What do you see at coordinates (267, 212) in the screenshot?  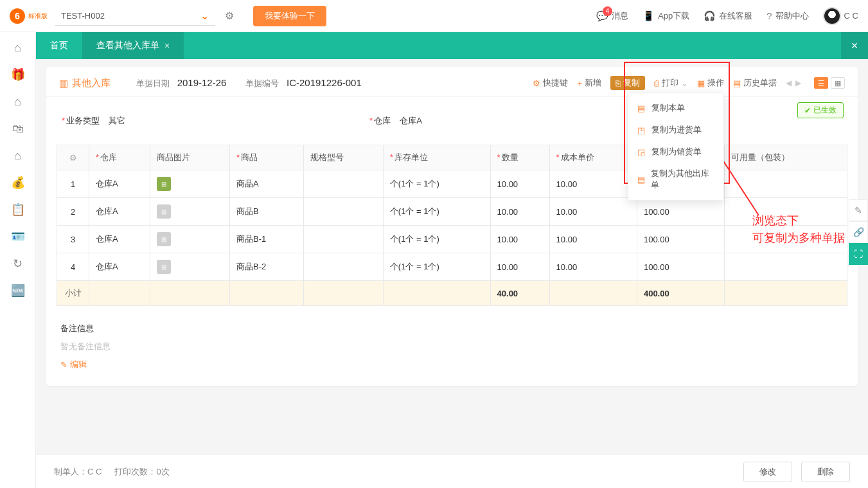 I see `row-product: 商品B` at bounding box center [267, 212].